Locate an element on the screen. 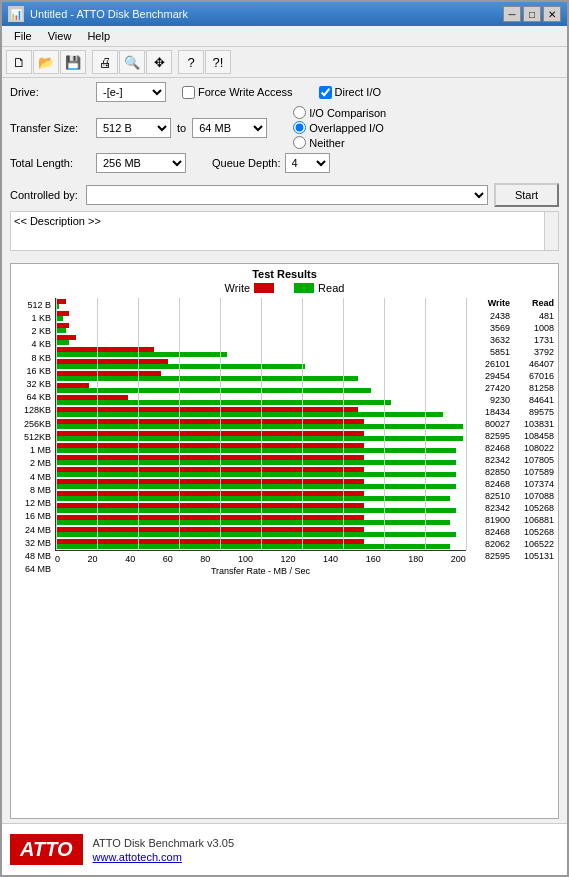 This screenshot has width=569, height=877. value-row: 923084641 is located at coordinates (510, 400).